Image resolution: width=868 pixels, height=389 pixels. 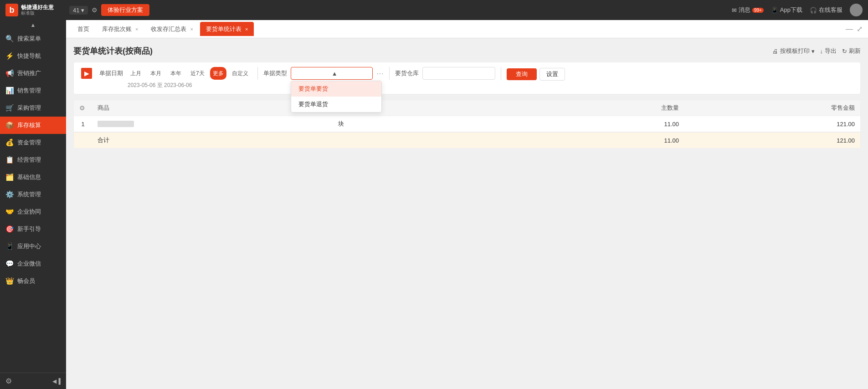 What do you see at coordinates (33, 143) in the screenshot?
I see `sidebar-item-finance: 💰 资金管理` at bounding box center [33, 143].